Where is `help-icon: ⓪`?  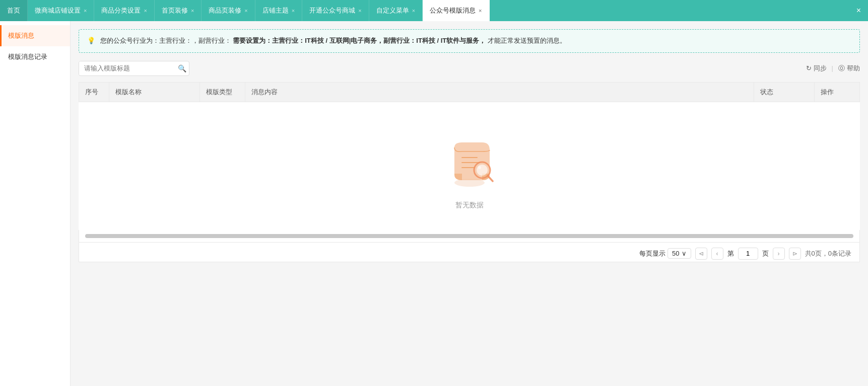
help-icon: ⓪ is located at coordinates (841, 68).